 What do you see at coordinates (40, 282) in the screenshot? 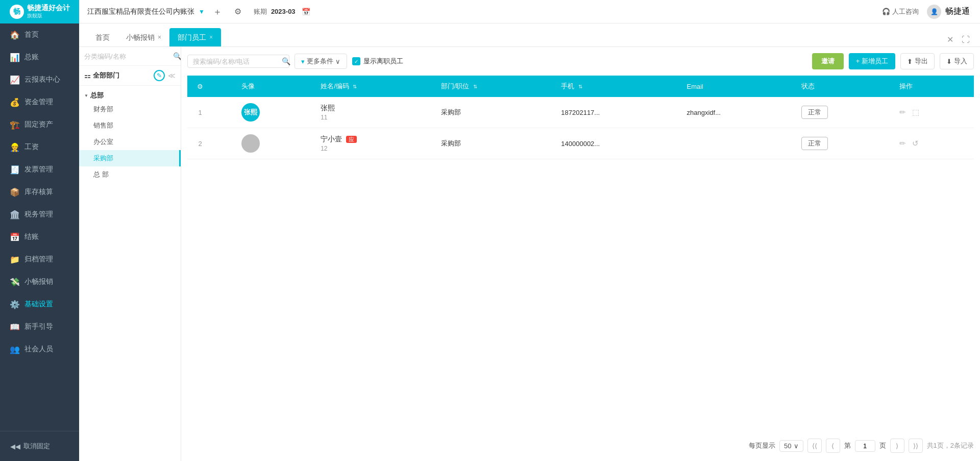
I see `sidebar-item-expense: 💸 小畅报销` at bounding box center [40, 282].